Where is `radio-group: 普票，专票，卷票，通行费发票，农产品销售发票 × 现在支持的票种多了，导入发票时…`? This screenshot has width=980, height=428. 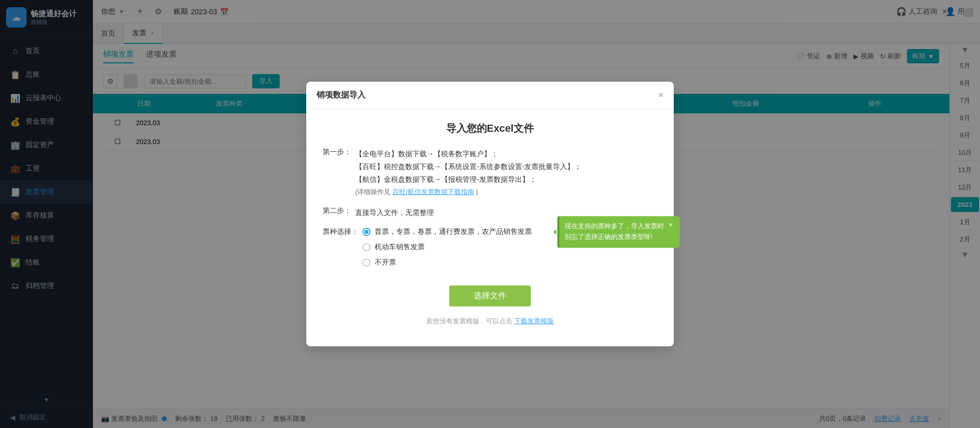
radio-group: 普票，专票，卷票，通行费发票，农产品销售发票 × 现在支持的票种多了，导入发票时… is located at coordinates (447, 250).